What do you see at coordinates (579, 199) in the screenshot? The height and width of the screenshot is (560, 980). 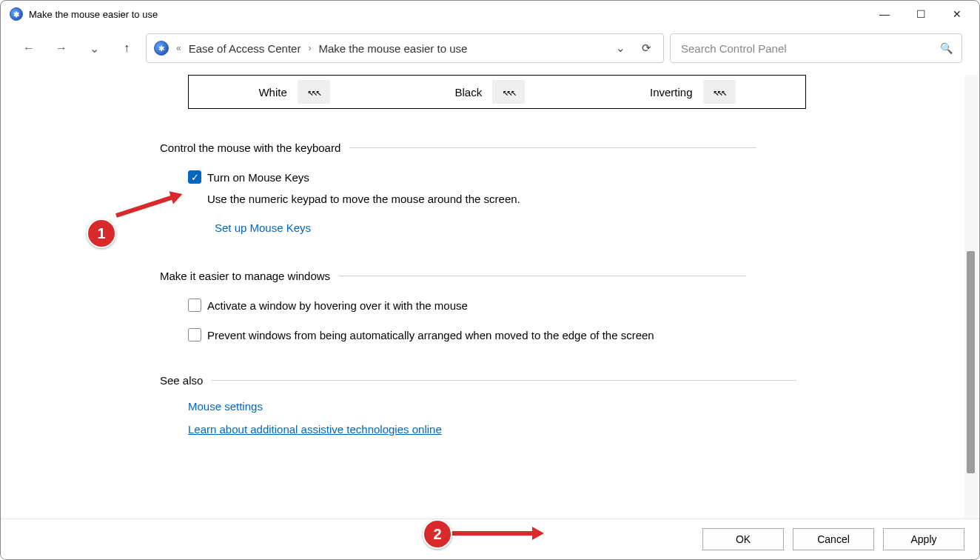 I see `mousekeys-description: Use the numeric keypad to move the mouse…` at bounding box center [579, 199].